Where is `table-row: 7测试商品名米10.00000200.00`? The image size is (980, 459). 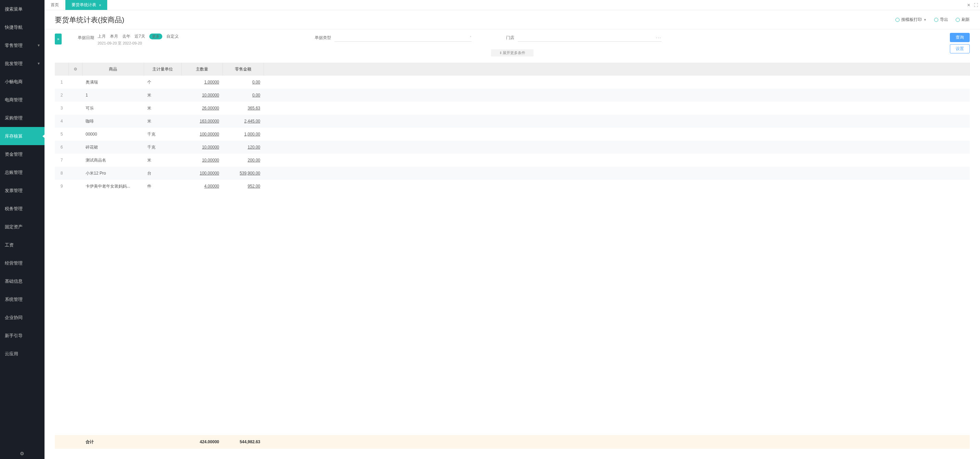 table-row: 7测试商品名米10.00000200.00 is located at coordinates (512, 160).